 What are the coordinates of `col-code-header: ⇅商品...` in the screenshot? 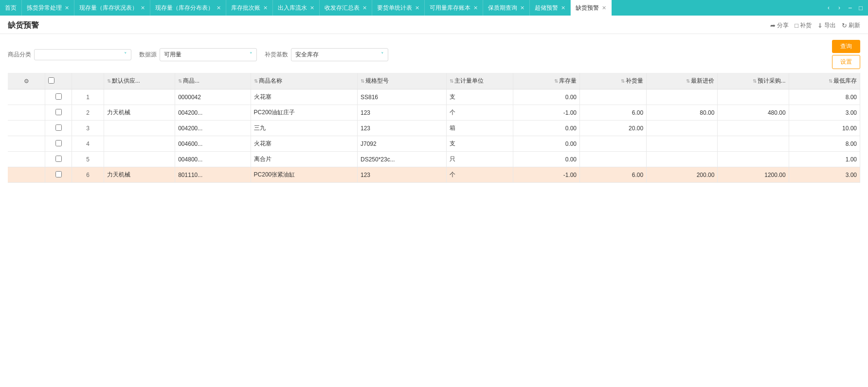 It's located at (213, 81).